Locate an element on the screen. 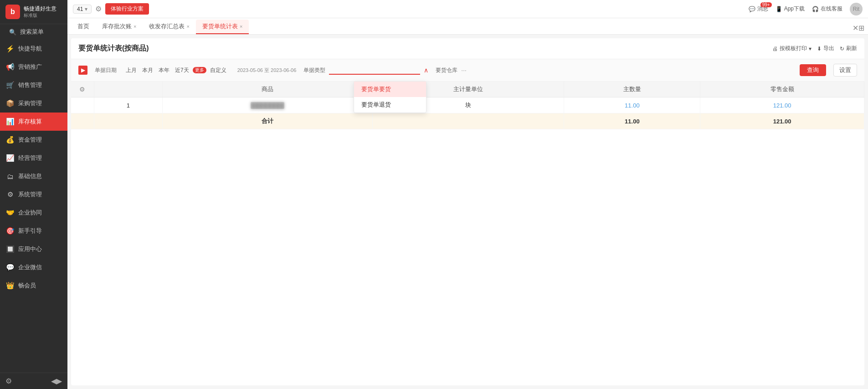 The height and width of the screenshot is (389, 868). filter-warehouse-section: 要货仓库 ··· is located at coordinates (451, 70).